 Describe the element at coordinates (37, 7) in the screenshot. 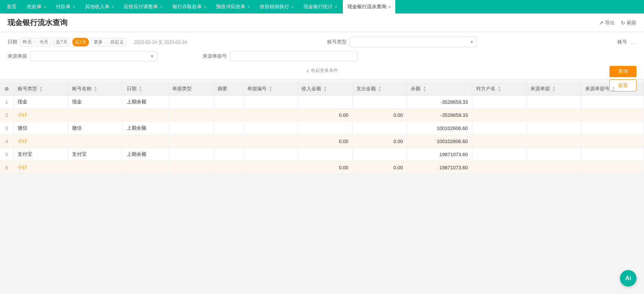

I see `nav-tab-0: 收款单 ×` at that location.